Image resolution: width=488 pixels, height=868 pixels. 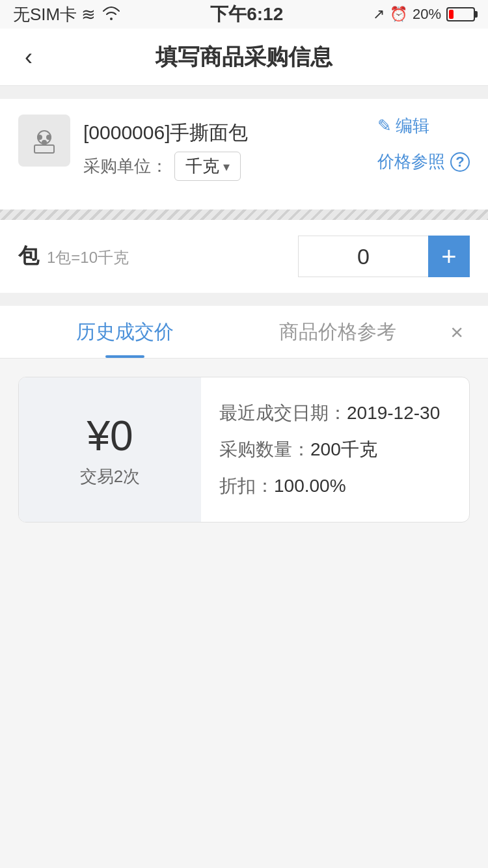 I want to click on location-icon: ↗, so click(x=379, y=14).